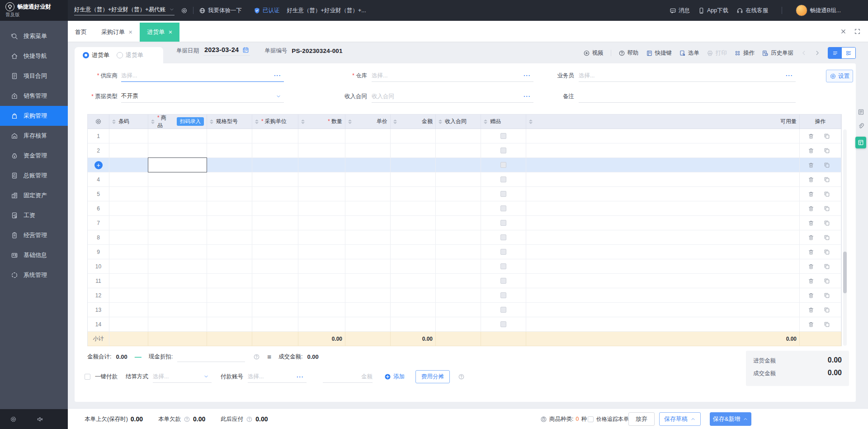 The height and width of the screenshot is (429, 868). What do you see at coordinates (789, 75) in the screenshot?
I see `salesman-more-icon: ···` at bounding box center [789, 75].